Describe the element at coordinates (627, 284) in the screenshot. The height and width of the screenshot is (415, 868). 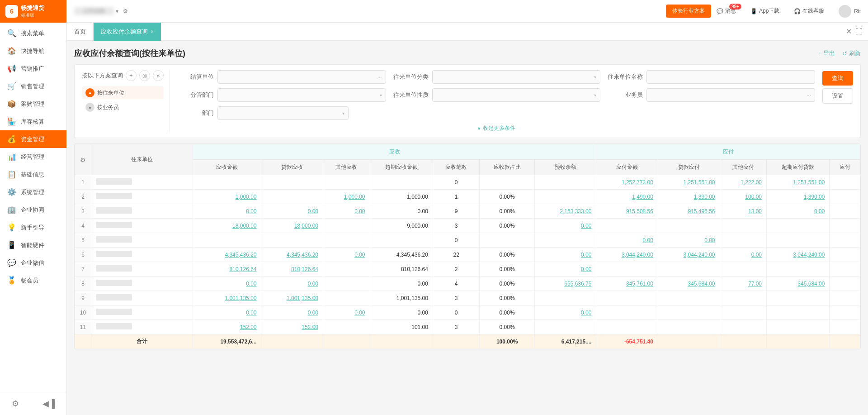
I see `cell-value: 345,761.00` at that location.